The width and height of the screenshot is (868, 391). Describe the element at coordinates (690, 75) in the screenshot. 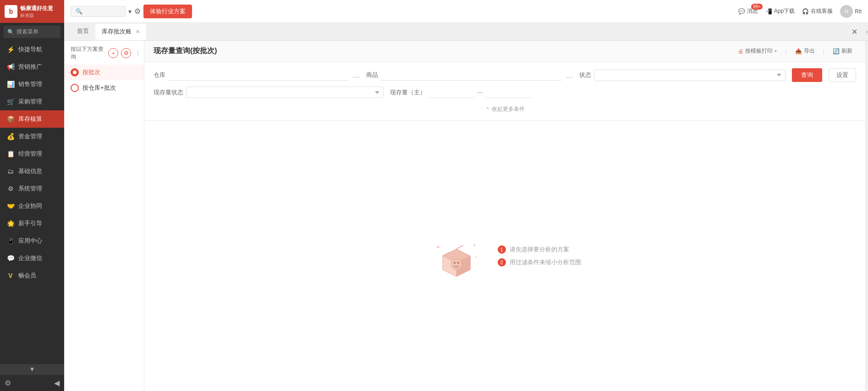

I see `status-select: 全部 正常 停用` at that location.